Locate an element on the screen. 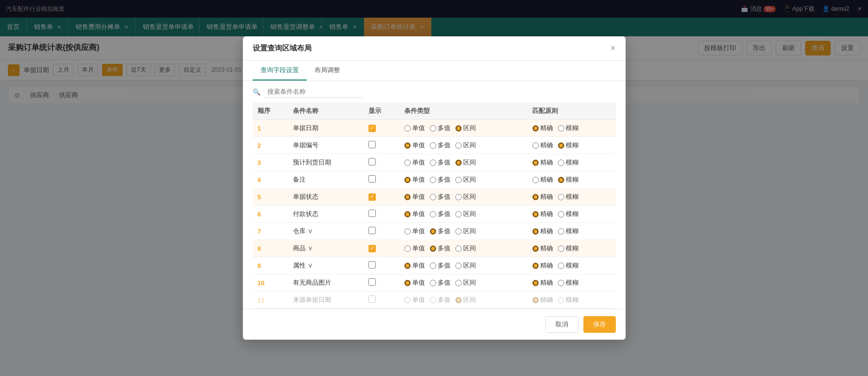 This screenshot has height=376, width=868. modal-close-button: × is located at coordinates (613, 48).